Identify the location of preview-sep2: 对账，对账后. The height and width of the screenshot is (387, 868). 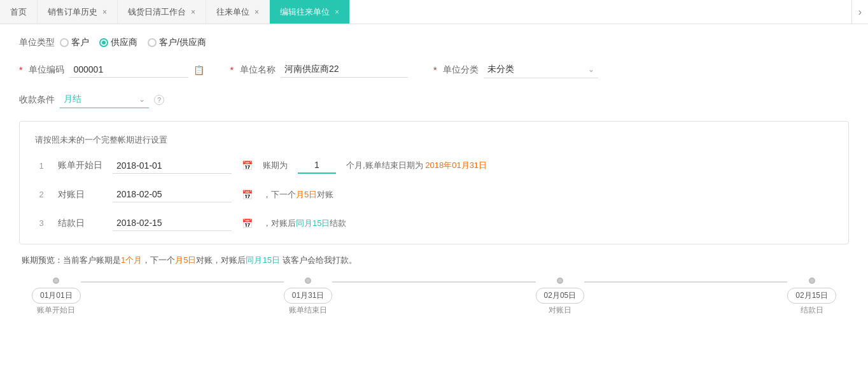
(221, 260).